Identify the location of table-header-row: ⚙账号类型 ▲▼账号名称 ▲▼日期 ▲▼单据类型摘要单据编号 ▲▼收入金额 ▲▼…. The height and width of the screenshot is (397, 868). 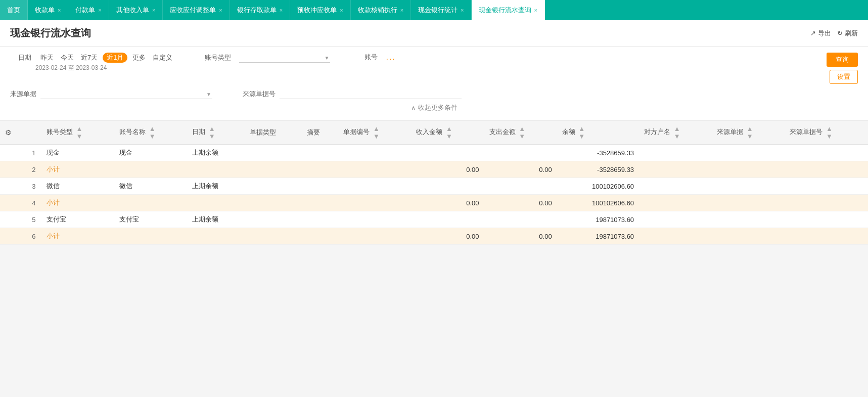
(434, 133).